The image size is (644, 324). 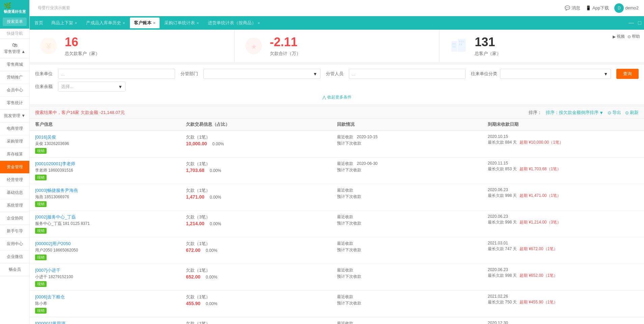 What do you see at coordinates (563, 216) in the screenshot?
I see `overdue-date: 2020.06.23` at bounding box center [563, 216].